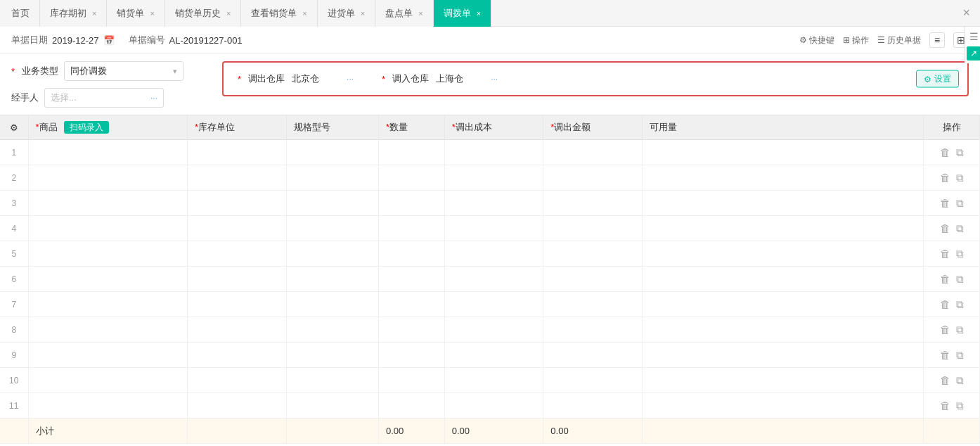 The image size is (980, 446). What do you see at coordinates (945, 253) in the screenshot?
I see `row-5-delete-icon: 🗑` at bounding box center [945, 253].